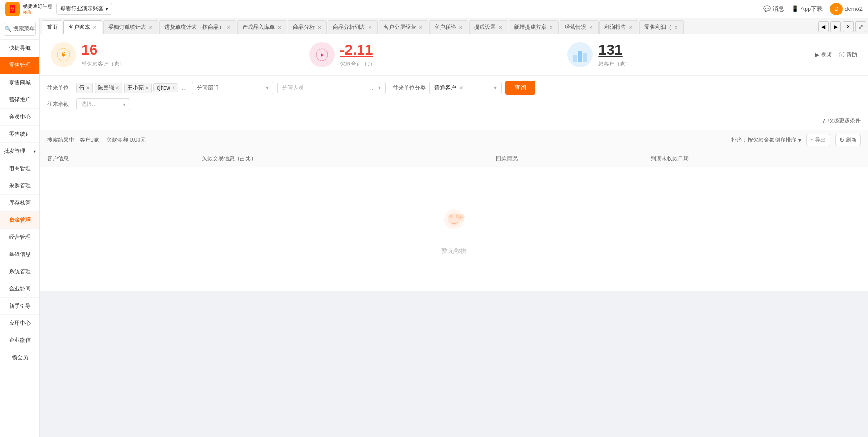 This screenshot has width=868, height=437. What do you see at coordinates (631, 27) in the screenshot?
I see `close-tab-profit-report: ✕` at bounding box center [631, 27].